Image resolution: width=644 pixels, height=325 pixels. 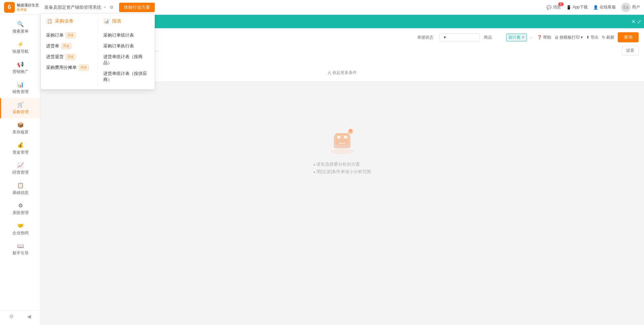 What do you see at coordinates (28, 7) in the screenshot?
I see `logo-text: 畅捷通好生意 标准版` at bounding box center [28, 7].